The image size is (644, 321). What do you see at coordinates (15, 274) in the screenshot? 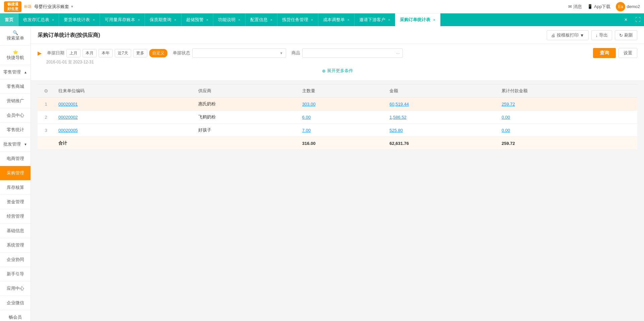
I see `sidebar-item-new-guide-label: 新手引导` at bounding box center [15, 274].